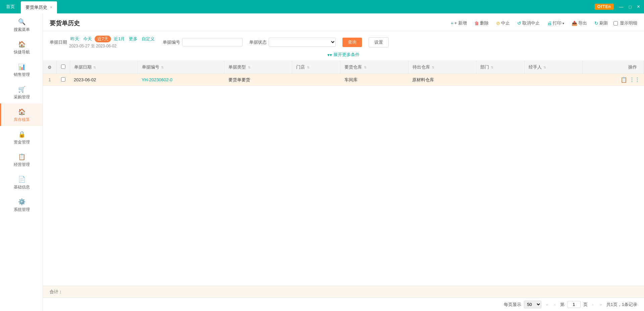  Describe the element at coordinates (157, 80) in the screenshot. I see `docno-link: YH-20230602-0` at that location.